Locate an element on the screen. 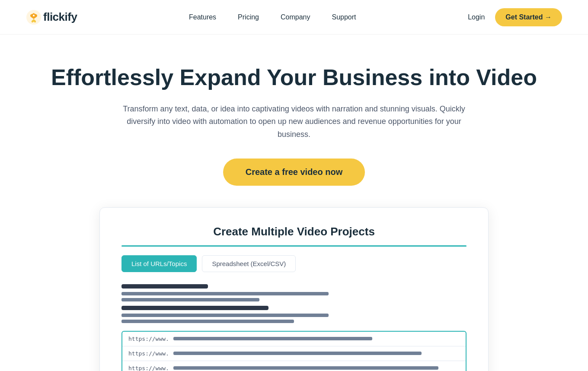  url-row-2: https://www. is located at coordinates (294, 354).